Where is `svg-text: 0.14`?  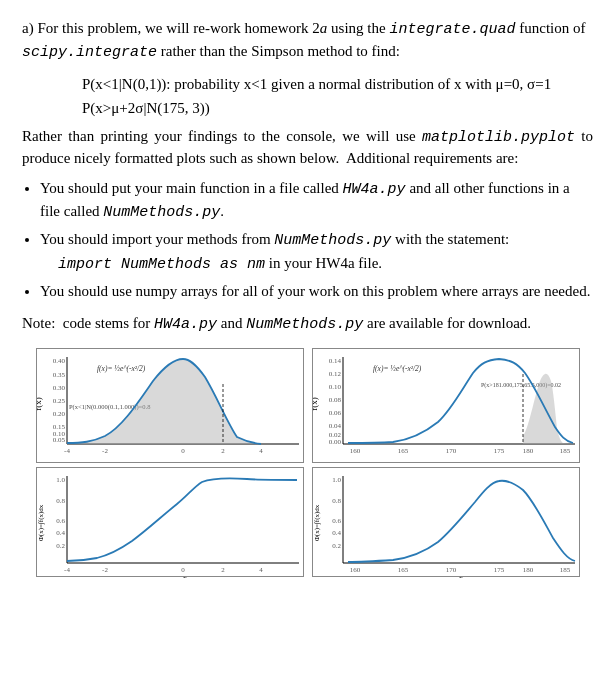
svg-text: 0.14 is located at coordinates (334, 361).